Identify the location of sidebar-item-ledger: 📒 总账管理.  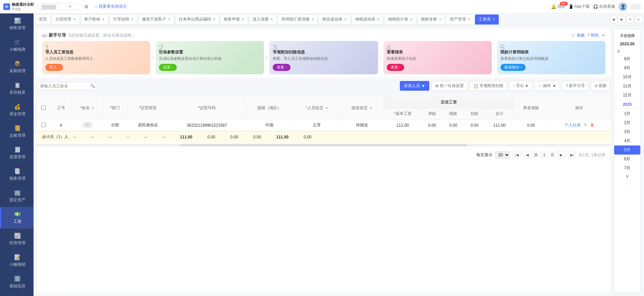
(17, 132).